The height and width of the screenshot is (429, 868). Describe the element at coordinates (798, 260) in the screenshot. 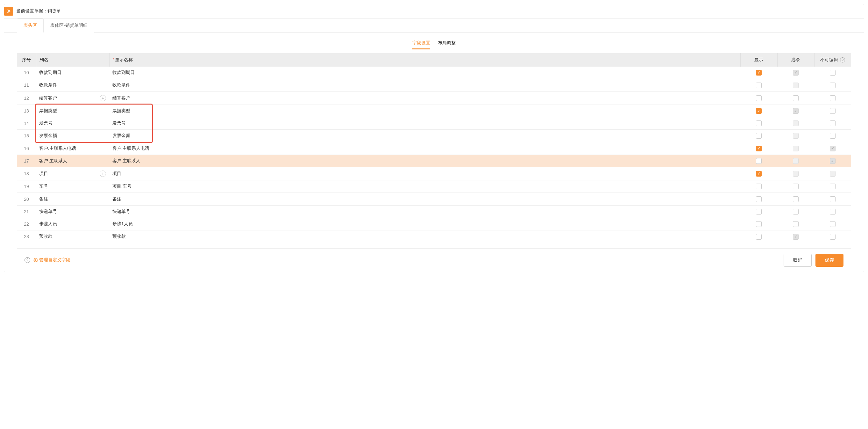

I see `cancel-button: 取消` at that location.